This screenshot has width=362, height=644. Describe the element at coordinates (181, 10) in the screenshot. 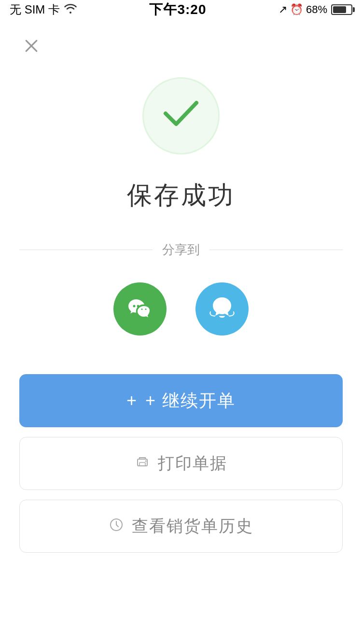

I see `status-bar: 无 SIM 卡 下午3:20 ↗ ⏰ 68%` at that location.